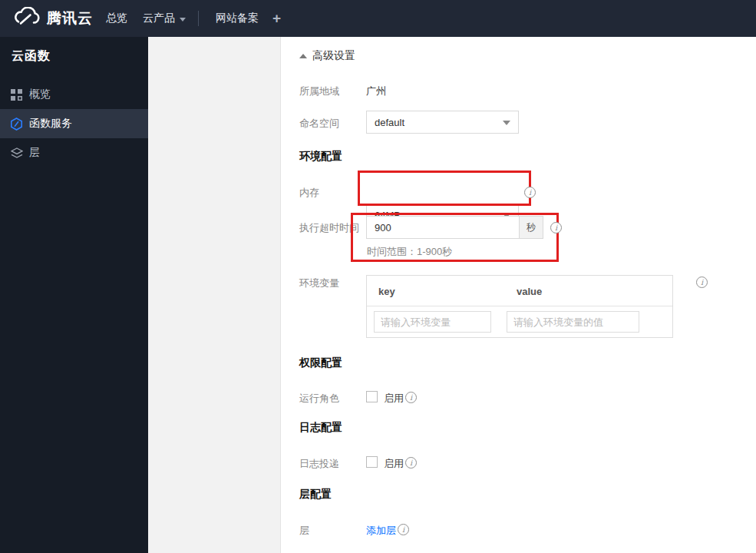 Image resolution: width=756 pixels, height=553 pixels. Describe the element at coordinates (321, 428) in the screenshot. I see `log-config-section-title: 日志配置` at that location.